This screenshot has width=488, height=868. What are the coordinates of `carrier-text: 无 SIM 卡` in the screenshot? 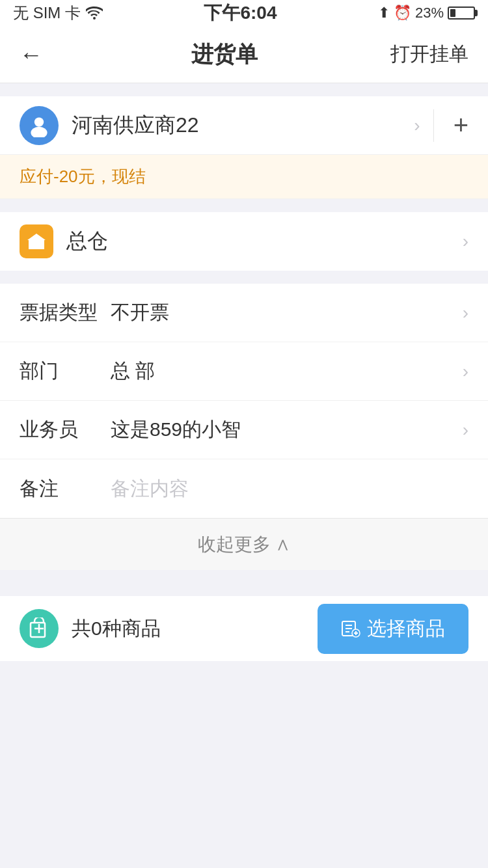 It's located at (47, 13).